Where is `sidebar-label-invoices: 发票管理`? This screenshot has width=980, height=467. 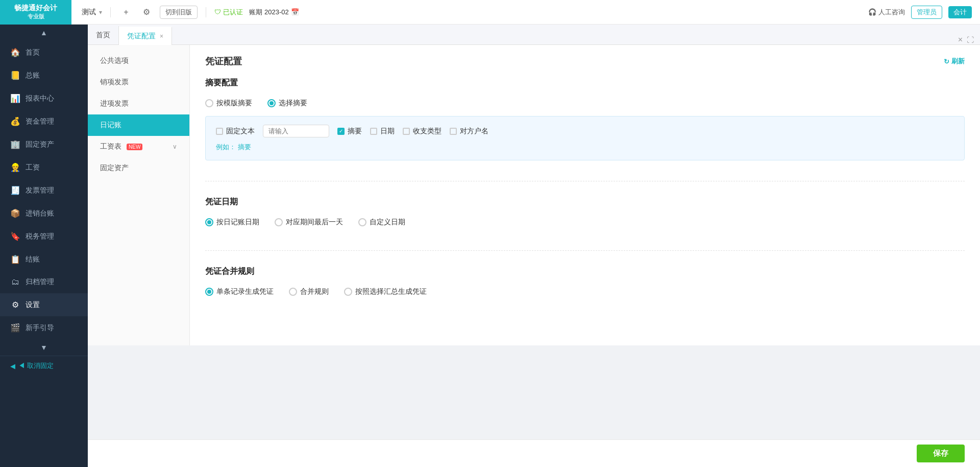 sidebar-label-invoices: 发票管理 is located at coordinates (40, 191).